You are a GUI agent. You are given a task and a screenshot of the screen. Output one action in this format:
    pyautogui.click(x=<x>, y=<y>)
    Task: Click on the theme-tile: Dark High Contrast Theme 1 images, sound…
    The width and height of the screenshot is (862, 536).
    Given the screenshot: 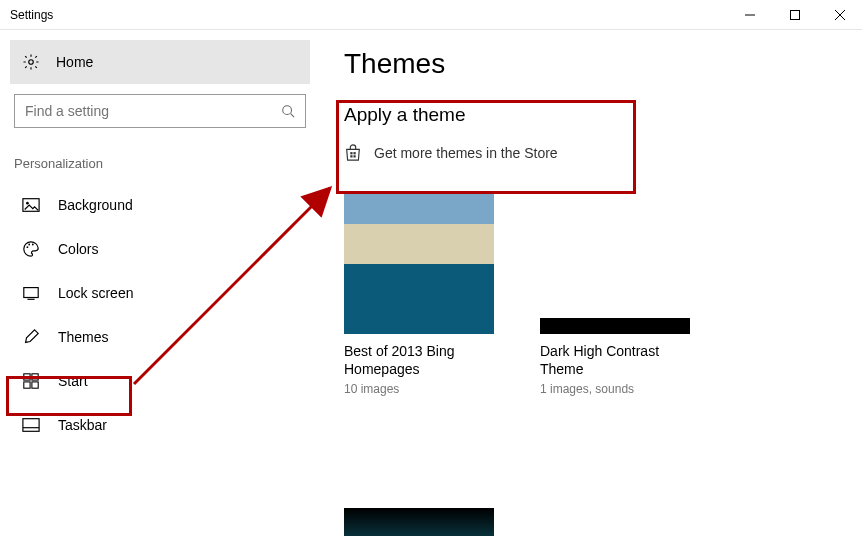 What is the action you would take?
    pyautogui.click(x=620, y=295)
    